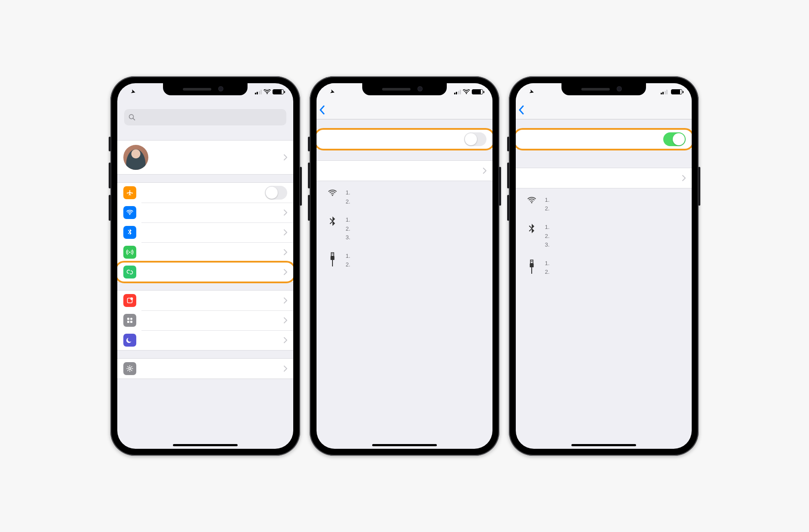 The image size is (809, 532). I want to click on moon-icon, so click(130, 340).